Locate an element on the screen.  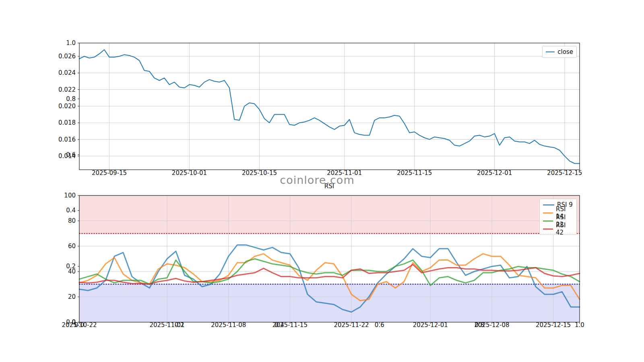
x-tick-label: 2025-12-15 is located at coordinates (565, 173).